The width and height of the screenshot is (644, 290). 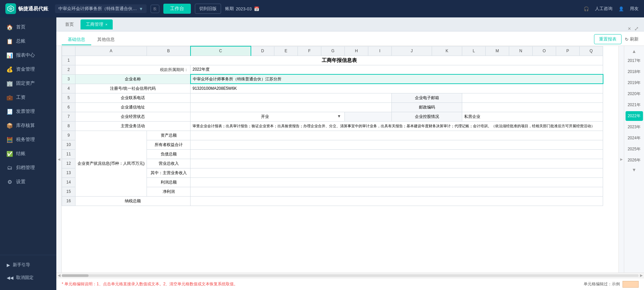 I want to click on total-assets-value-cell, so click(x=397, y=135).